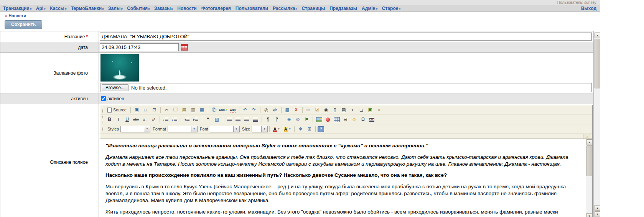 The width and height of the screenshot is (644, 217). Describe the element at coordinates (372, 119) in the screenshot. I see `page-break-icon` at that location.